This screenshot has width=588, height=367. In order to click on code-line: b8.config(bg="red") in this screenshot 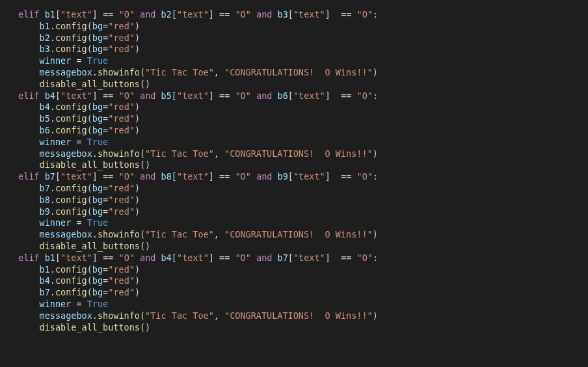, I will do `click(294, 200)`.